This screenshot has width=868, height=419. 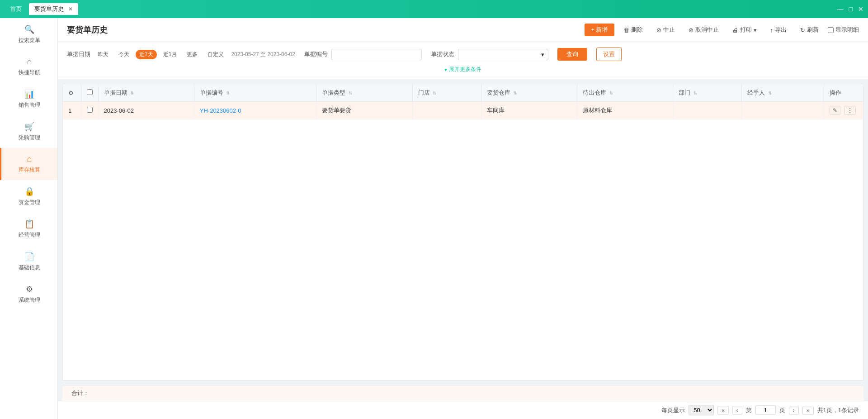 What do you see at coordinates (29, 99) in the screenshot?
I see `sidebar-item-sales: 📊 销售管理` at bounding box center [29, 99].